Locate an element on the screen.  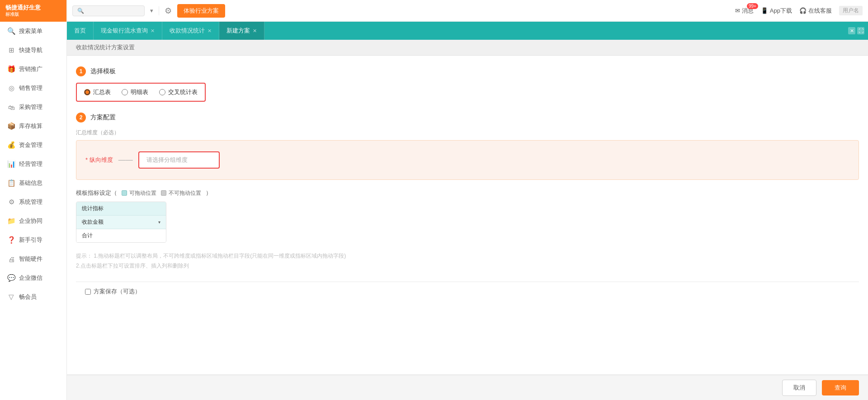
sidebar-item-system: ⚙ 系统管理 is located at coordinates (33, 202).